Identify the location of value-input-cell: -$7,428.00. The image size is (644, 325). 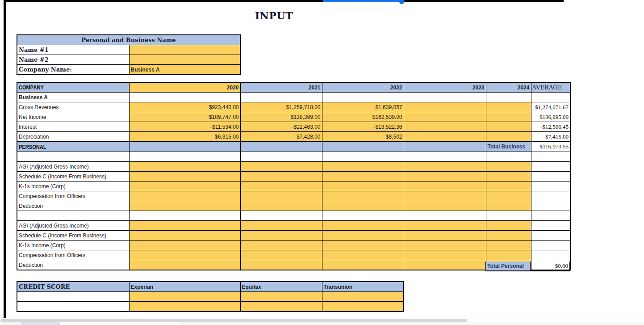
(281, 137).